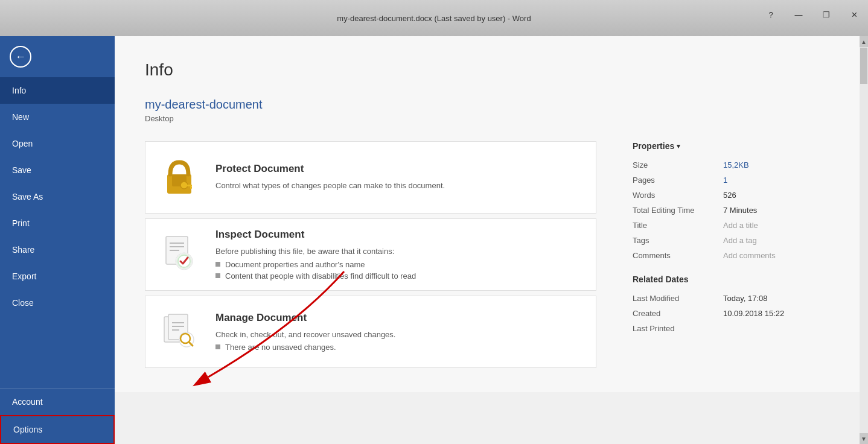  I want to click on protect-document-icon, so click(179, 177).